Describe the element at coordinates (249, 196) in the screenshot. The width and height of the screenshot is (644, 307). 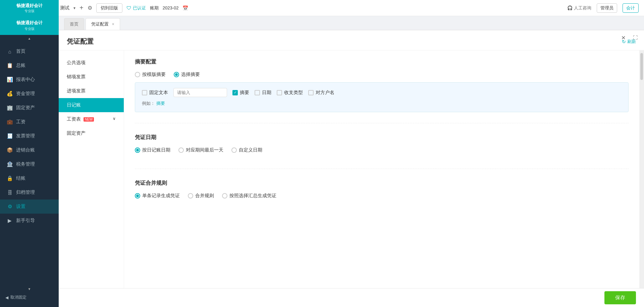
I see `merge-rule-radio-select-sum: 按照选择汇总生成凭证` at that location.